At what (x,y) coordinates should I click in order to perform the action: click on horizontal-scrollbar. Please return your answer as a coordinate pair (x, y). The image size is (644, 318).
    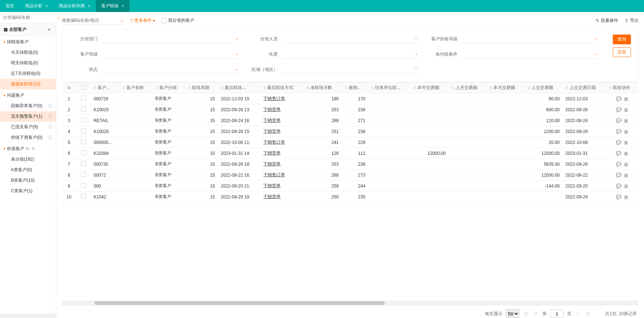
    Looking at the image, I should click on (350, 303).